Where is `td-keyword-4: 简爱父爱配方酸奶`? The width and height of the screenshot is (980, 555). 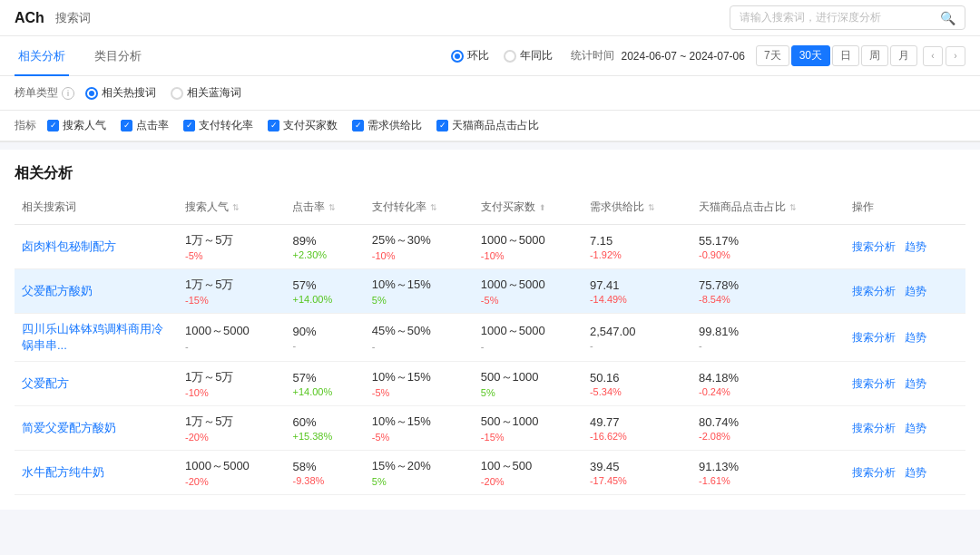
td-keyword-4: 简爱父爱配方酸奶 is located at coordinates (96, 428).